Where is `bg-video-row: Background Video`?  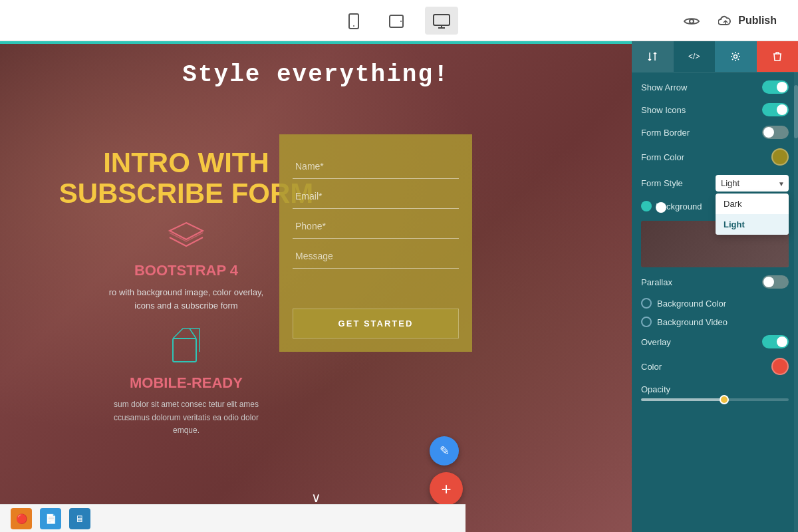 bg-video-row: Background Video is located at coordinates (715, 322).